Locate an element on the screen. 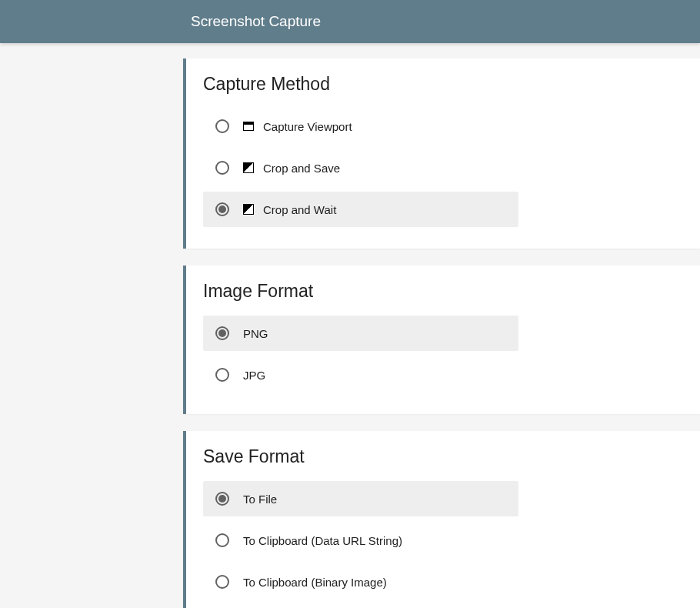 The height and width of the screenshot is (608, 700). option-label: Capture Viewport is located at coordinates (308, 126).